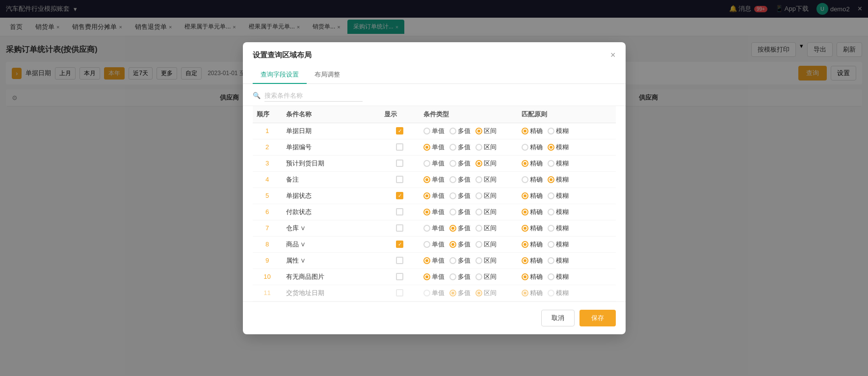  I want to click on row-name-10: 有无商品图片, so click(331, 277).